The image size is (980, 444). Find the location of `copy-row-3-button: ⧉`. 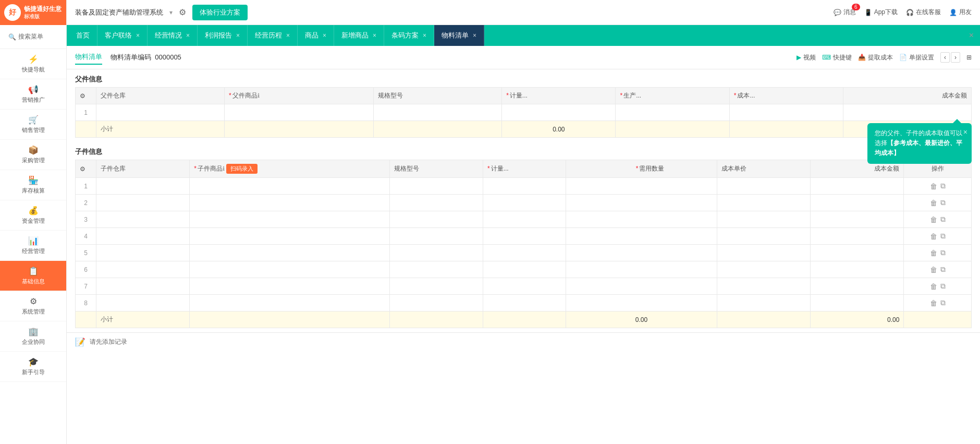

copy-row-3-button: ⧉ is located at coordinates (943, 219).